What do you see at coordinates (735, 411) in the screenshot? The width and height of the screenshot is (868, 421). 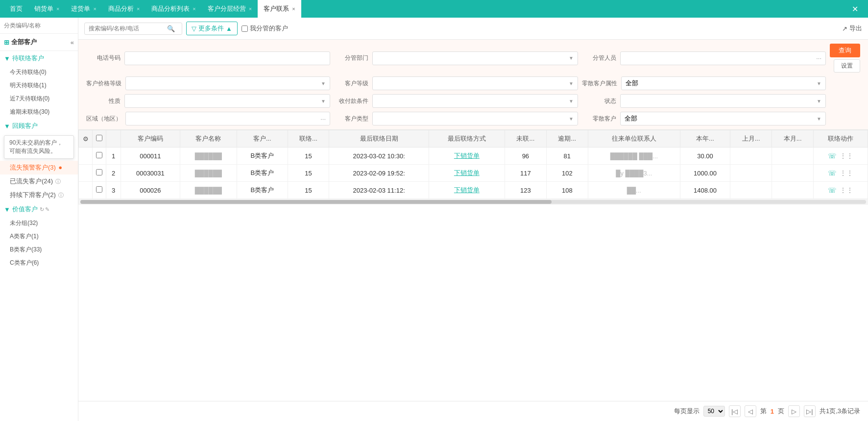 I see `first-page-button: |◁` at bounding box center [735, 411].